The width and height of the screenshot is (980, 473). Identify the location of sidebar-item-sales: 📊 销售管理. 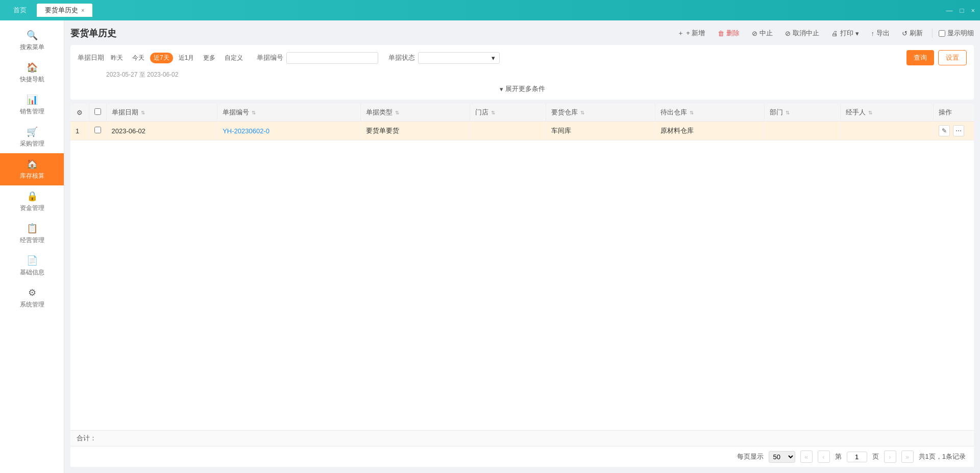
(32, 105).